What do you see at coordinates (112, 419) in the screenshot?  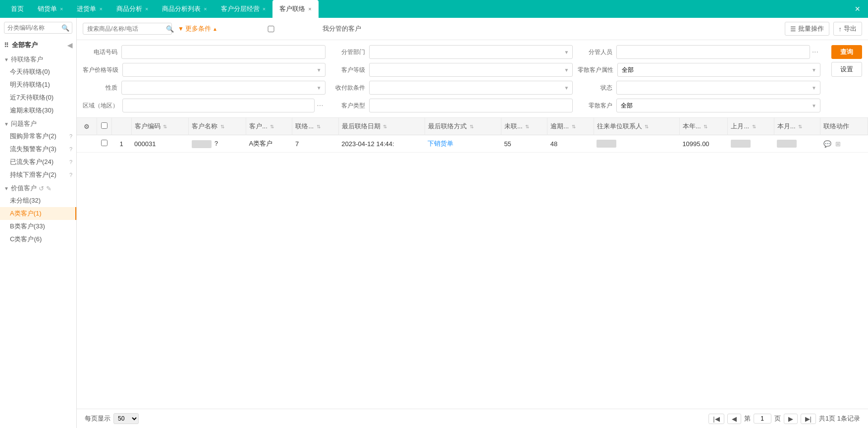 I see `per-page-controls: 每页显示 50 100 200` at bounding box center [112, 419].